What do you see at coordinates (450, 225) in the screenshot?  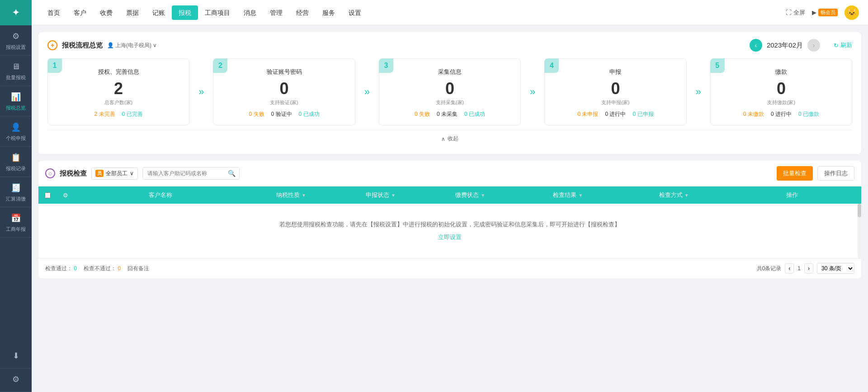 I see `empty-message: 若您想使用报税检查功能，请先在【报税设置】中进行报税的初始化设置，完成密码验证和…` at bounding box center [450, 225].